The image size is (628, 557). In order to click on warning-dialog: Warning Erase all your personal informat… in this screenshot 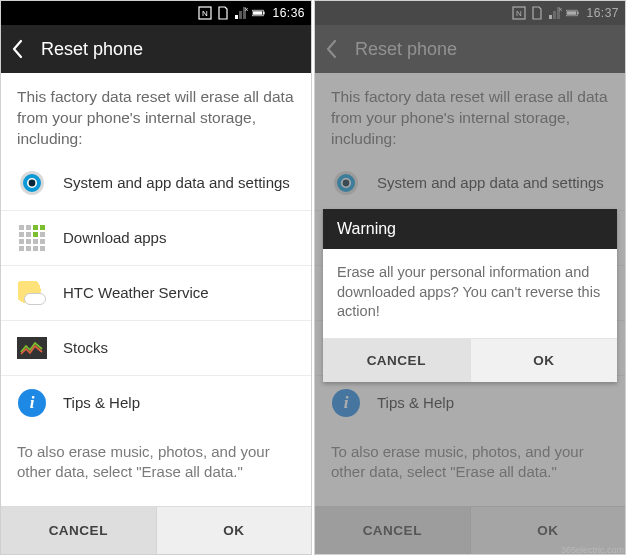, I will do `click(470, 296)`.